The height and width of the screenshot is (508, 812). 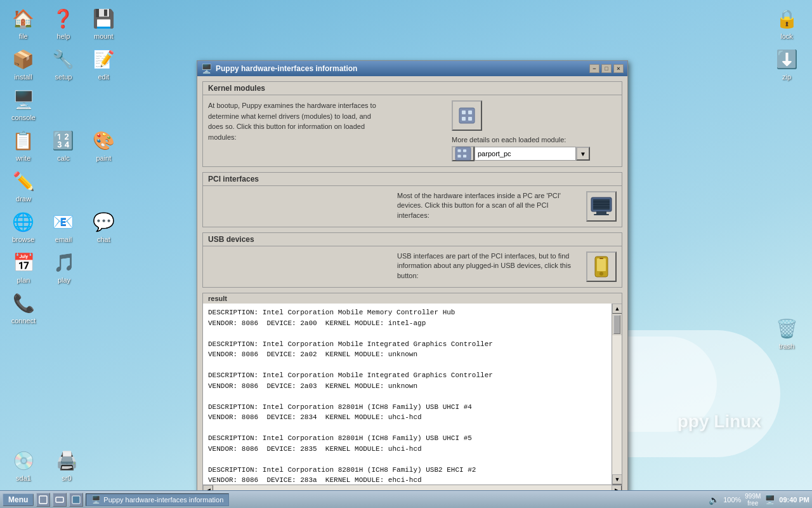 What do you see at coordinates (617, 309) in the screenshot?
I see `scroll-up-arrow: ▲` at bounding box center [617, 309].